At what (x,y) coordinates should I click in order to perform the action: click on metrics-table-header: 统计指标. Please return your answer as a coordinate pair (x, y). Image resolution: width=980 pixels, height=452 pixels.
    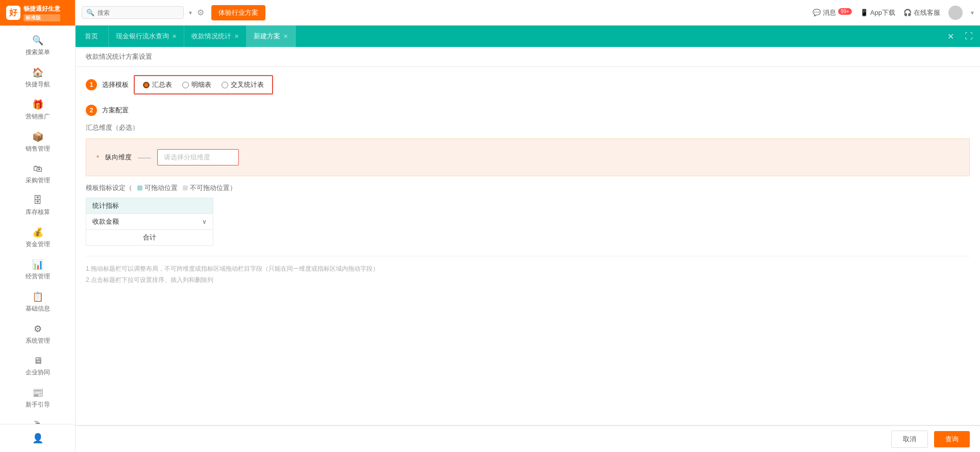
    Looking at the image, I should click on (150, 206).